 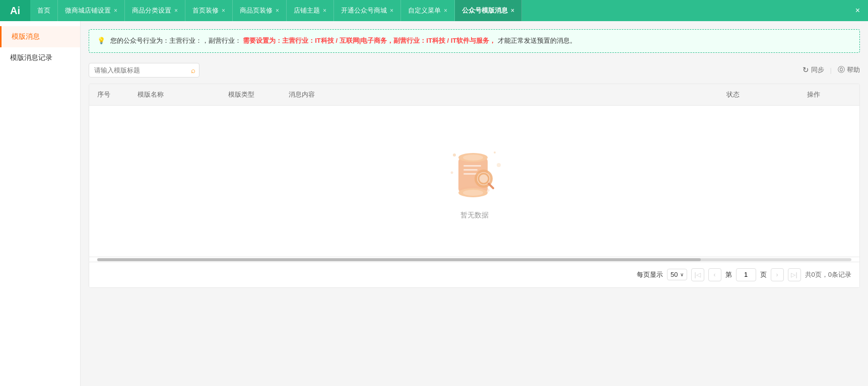 What do you see at coordinates (92, 11) in the screenshot?
I see `tab-wshop-settings: 微商城店铺设置 ×` at bounding box center [92, 11].